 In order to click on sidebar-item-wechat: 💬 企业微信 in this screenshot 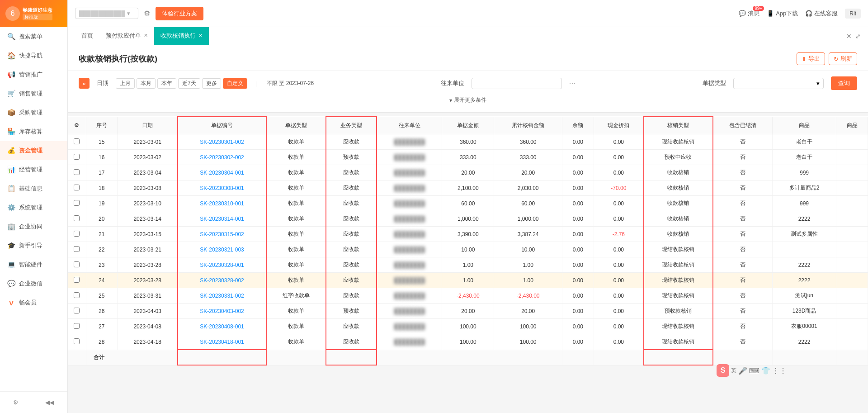, I will do `click(33, 284)`.